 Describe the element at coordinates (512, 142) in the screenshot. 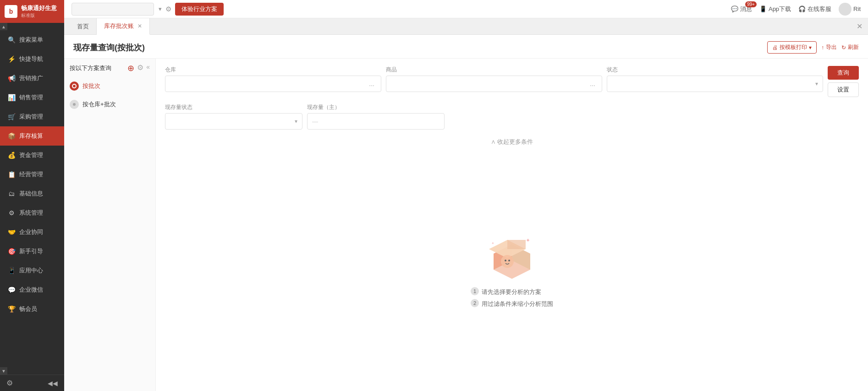

I see `collapse-more-conditions: ∧ 收起更多条件` at that location.